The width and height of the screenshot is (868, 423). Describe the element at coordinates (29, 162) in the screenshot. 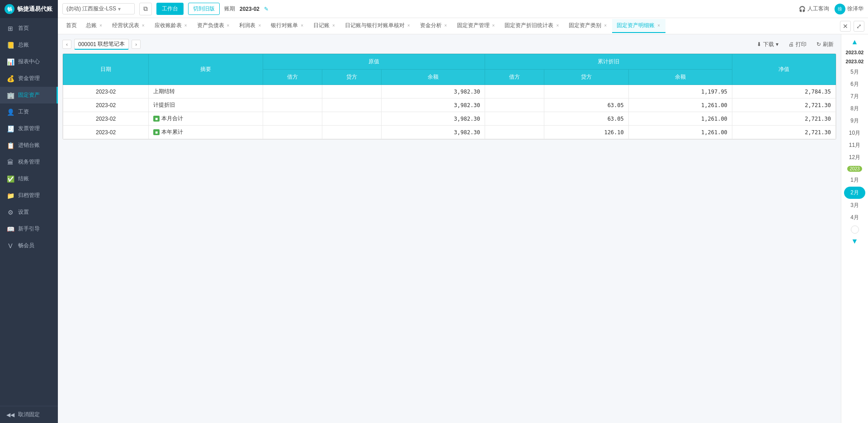

I see `sidebar-label-tax: 税务管理` at that location.